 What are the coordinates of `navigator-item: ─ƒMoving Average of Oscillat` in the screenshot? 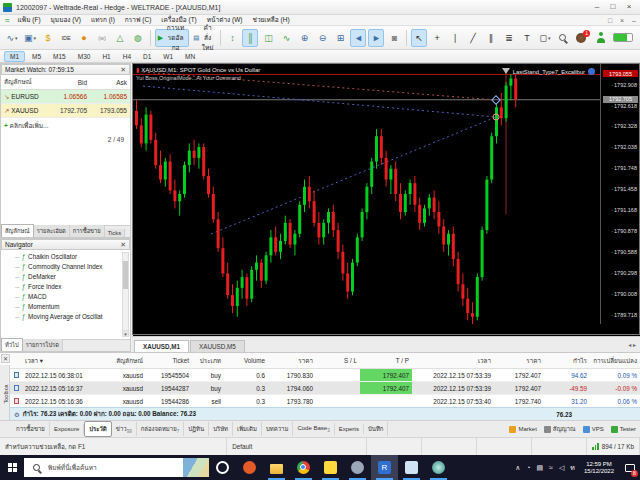 It's located at (62, 316).